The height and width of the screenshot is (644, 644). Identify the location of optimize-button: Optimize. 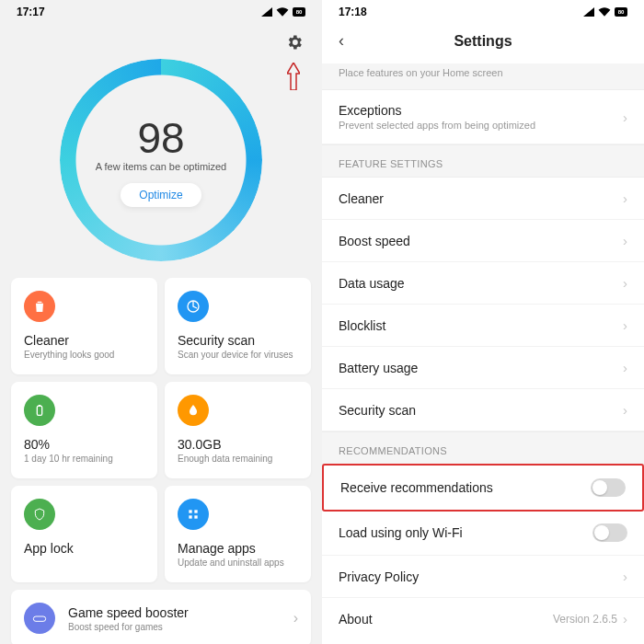
(160, 195).